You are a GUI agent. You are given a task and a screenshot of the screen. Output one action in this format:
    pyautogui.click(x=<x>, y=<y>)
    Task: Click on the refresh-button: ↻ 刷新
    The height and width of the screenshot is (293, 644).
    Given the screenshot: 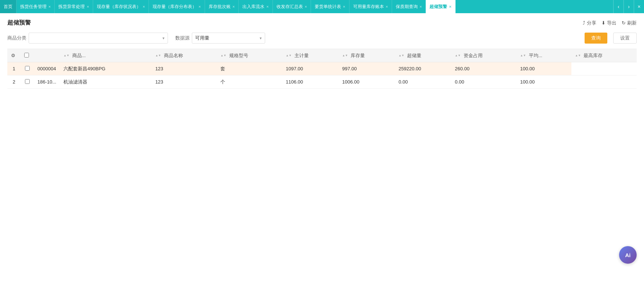 What is the action you would take?
    pyautogui.click(x=629, y=23)
    